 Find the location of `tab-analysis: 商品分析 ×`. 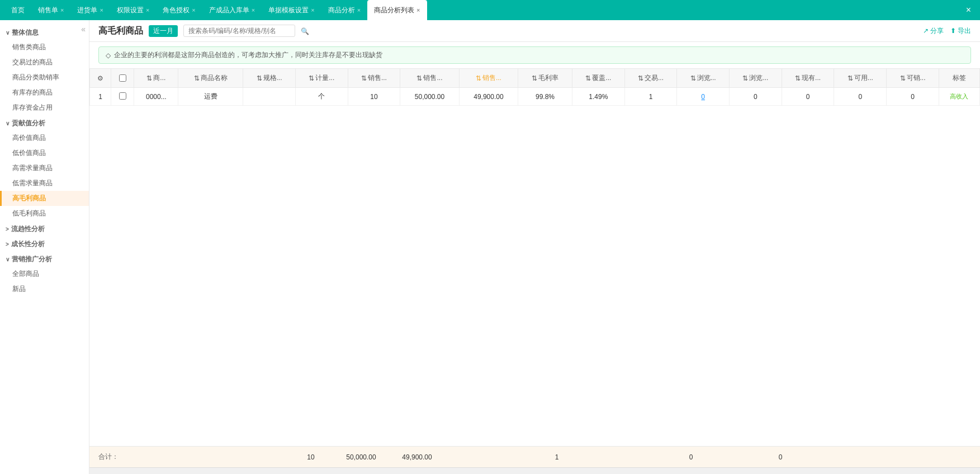

tab-analysis: 商品分析 × is located at coordinates (344, 10).